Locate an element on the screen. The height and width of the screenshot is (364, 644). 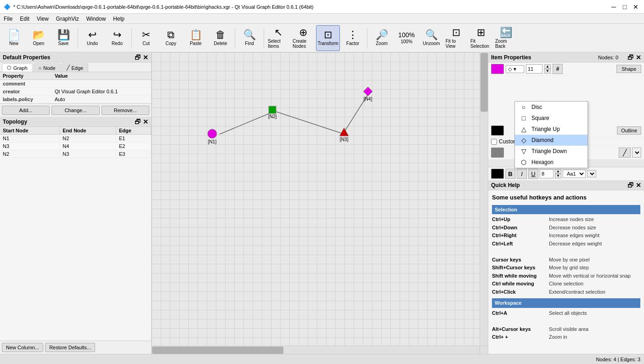
outline-color-swatch is located at coordinates (497, 131).